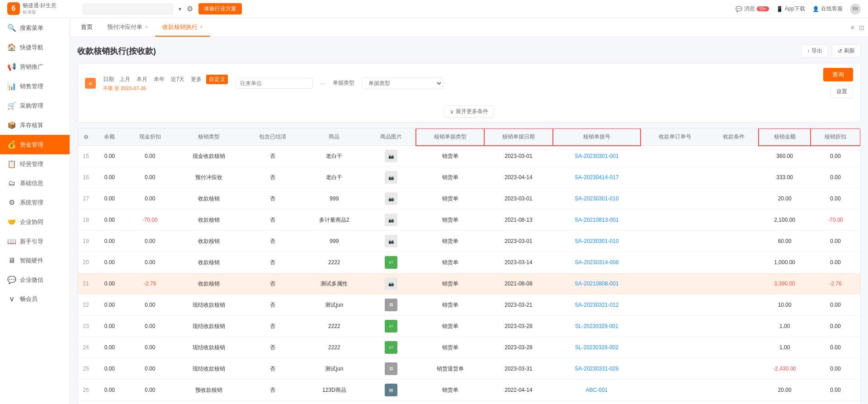 This screenshot has width=868, height=404. What do you see at coordinates (734, 369) in the screenshot?
I see `cell-receipt-condition` at bounding box center [734, 369].